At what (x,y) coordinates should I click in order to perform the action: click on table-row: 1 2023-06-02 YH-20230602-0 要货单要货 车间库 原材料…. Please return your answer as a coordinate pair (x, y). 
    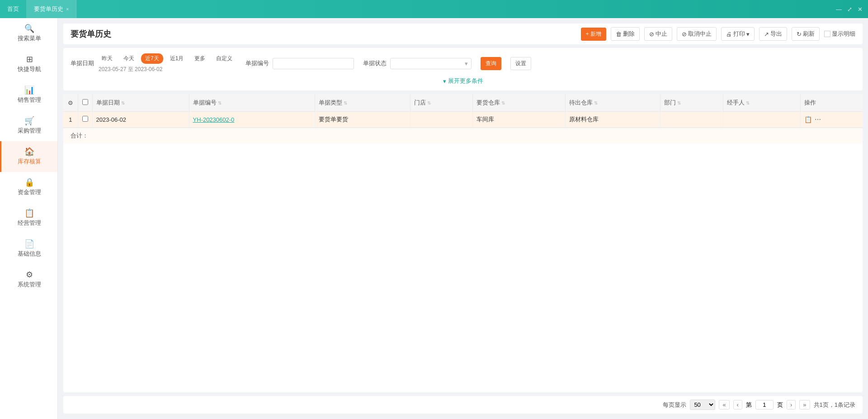
    Looking at the image, I should click on (463, 119).